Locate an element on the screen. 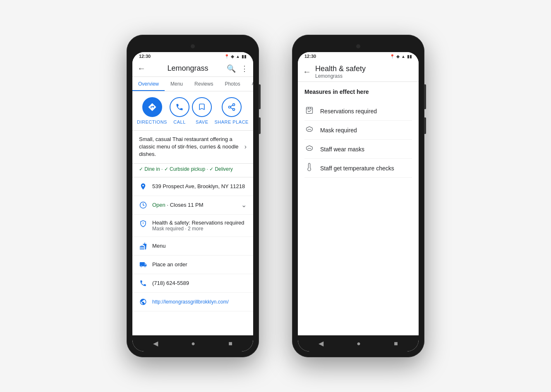 This screenshot has width=551, height=392. health-safety-row: Health & safety: Reservations required M… is located at coordinates (193, 226).